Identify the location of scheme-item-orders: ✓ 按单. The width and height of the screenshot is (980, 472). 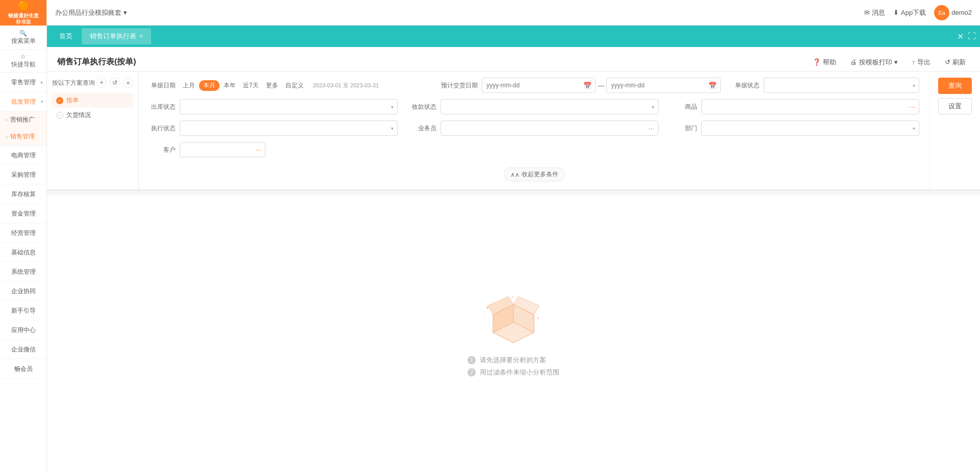
(93, 100).